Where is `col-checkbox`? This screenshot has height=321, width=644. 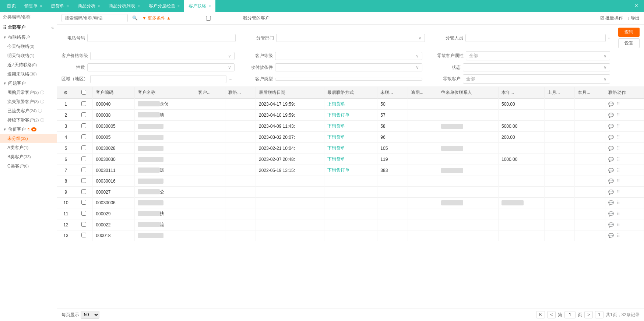 col-checkbox is located at coordinates (84, 93).